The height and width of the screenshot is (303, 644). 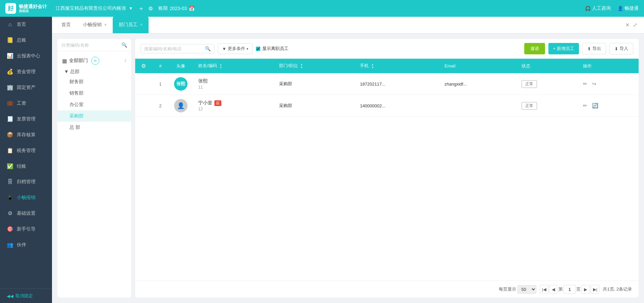 I want to click on collapse-arrow: ▼, so click(x=67, y=71).